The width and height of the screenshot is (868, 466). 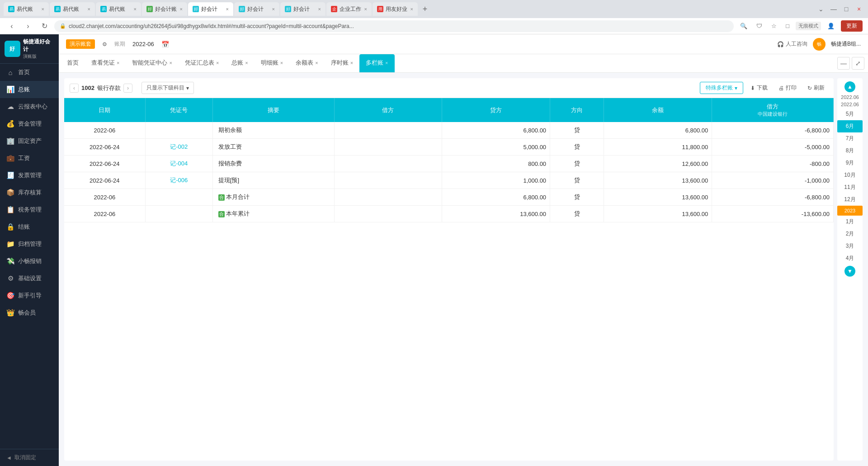 What do you see at coordinates (72, 9) in the screenshot?
I see `browser-tab-2: 易 易代账 ×` at bounding box center [72, 9].